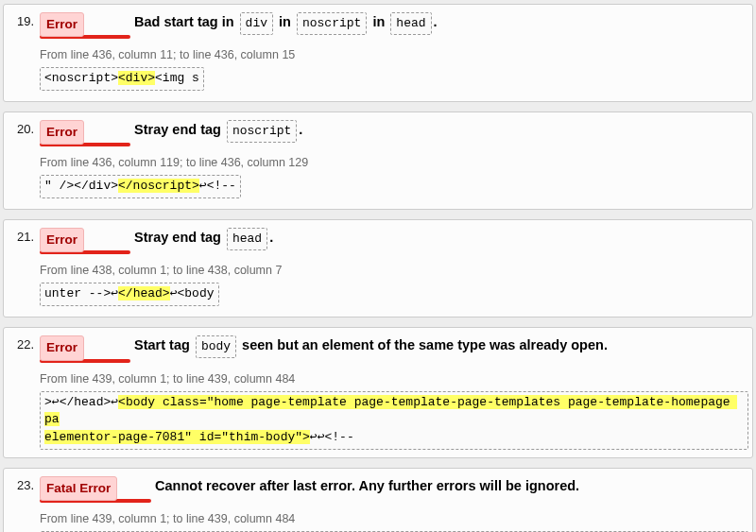 The height and width of the screenshot is (532, 756). I want to click on item-number: 19., so click(22, 19).